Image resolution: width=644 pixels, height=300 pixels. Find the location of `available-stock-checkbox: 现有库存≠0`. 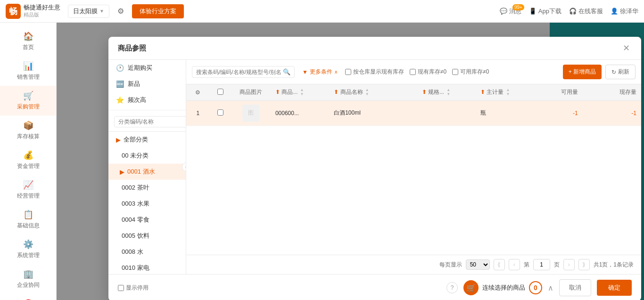

available-stock-checkbox: 现有库存≠0 is located at coordinates (428, 72).